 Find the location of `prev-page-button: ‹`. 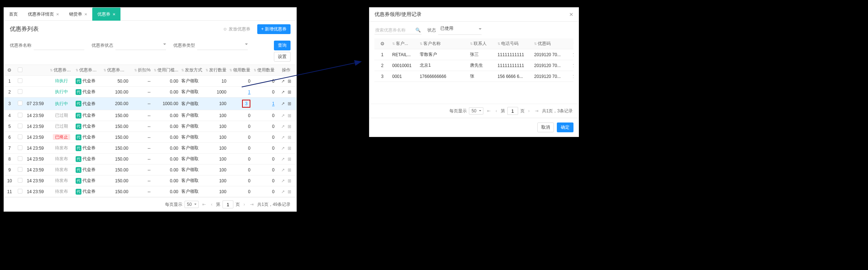

prev-page-button: ‹ is located at coordinates (212, 204).